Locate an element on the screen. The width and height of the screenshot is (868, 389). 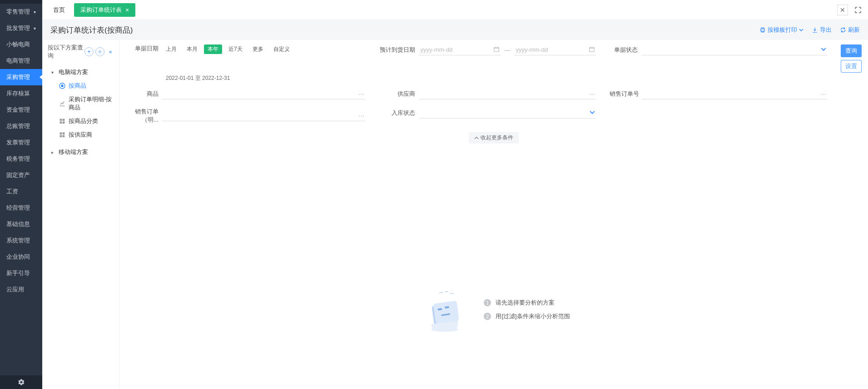
nav-item-label: 小畅电商 is located at coordinates (18, 44).